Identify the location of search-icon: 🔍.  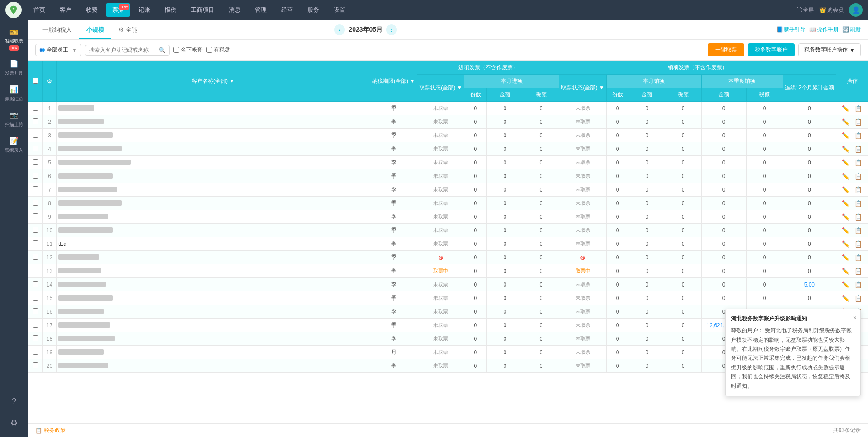
(162, 50).